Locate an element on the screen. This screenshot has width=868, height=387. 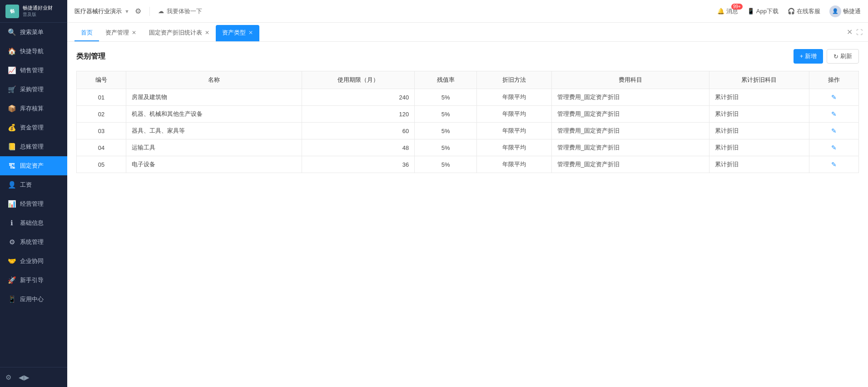
tabbar: 首页 资产管理 ✕ 固定资产折旧统计表 ✕ 资产类型 ✕ is located at coordinates (468, 32).